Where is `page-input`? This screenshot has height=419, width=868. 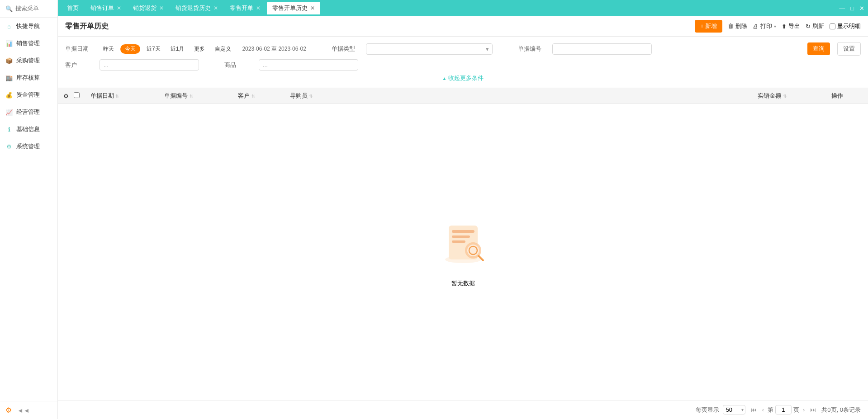
page-input is located at coordinates (783, 410).